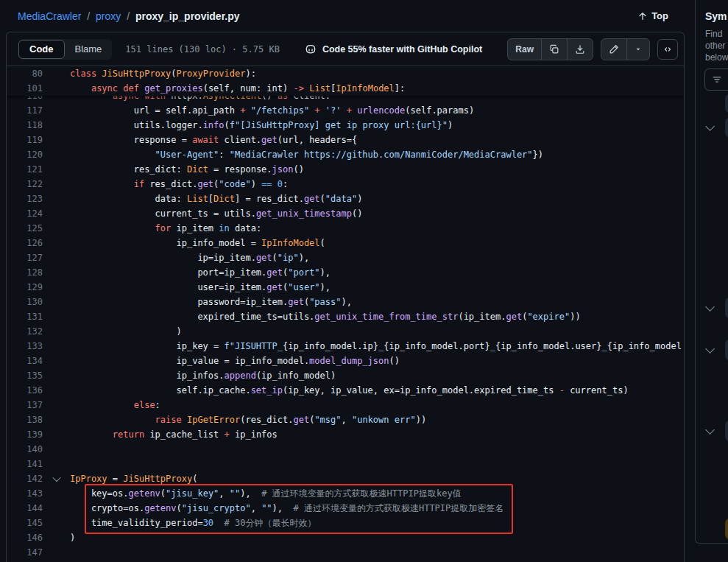 The image size is (728, 562). What do you see at coordinates (25, 523) in the screenshot?
I see `line-number: 145` at bounding box center [25, 523].